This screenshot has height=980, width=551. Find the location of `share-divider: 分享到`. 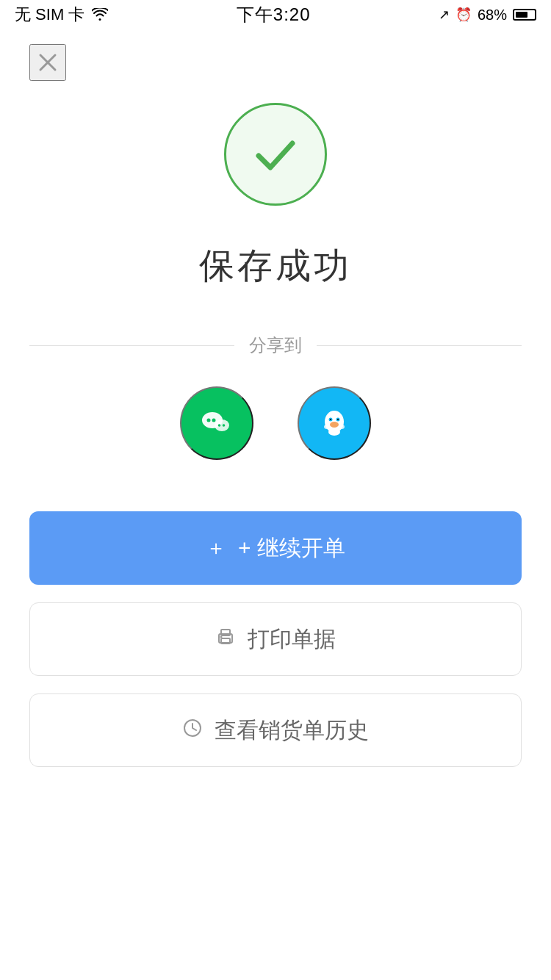

share-divider: 分享到 is located at coordinates (276, 345).